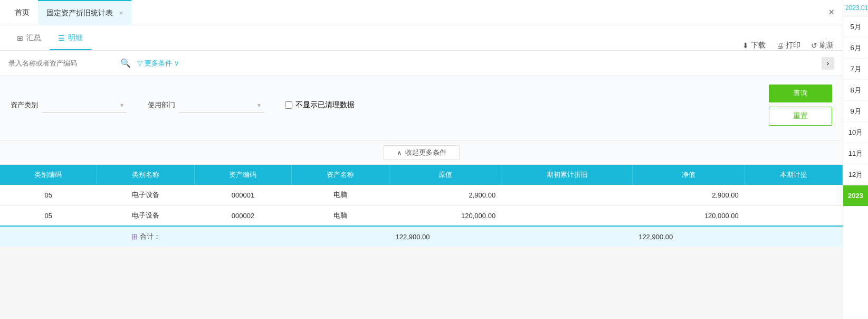 This screenshot has width=868, height=319. I want to click on print-button: 🖨 打印, so click(788, 45).